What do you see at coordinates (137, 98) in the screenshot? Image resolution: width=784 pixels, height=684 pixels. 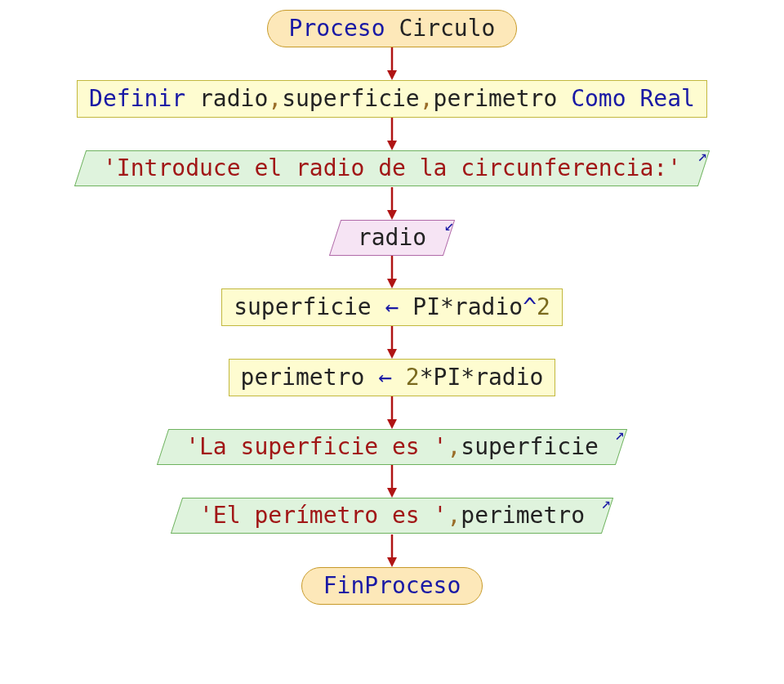 I see `keyword-definir: Definir` at bounding box center [137, 98].